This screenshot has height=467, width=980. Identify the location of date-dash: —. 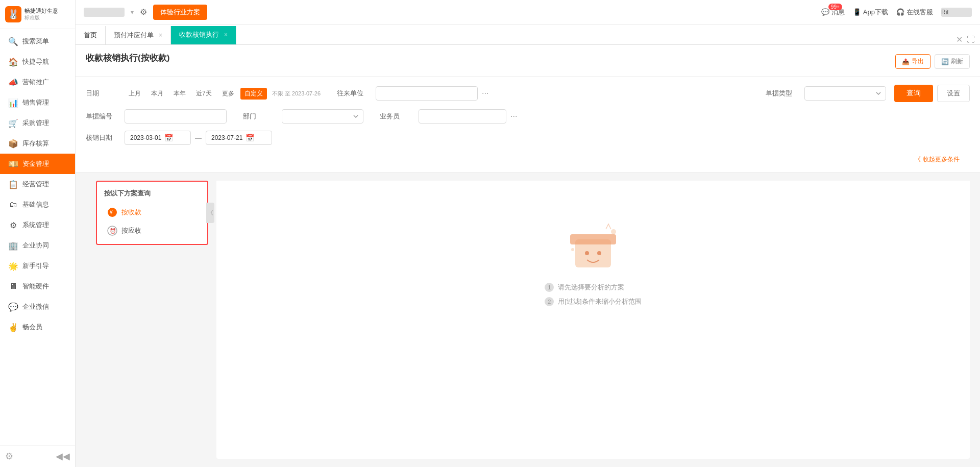
(198, 138).